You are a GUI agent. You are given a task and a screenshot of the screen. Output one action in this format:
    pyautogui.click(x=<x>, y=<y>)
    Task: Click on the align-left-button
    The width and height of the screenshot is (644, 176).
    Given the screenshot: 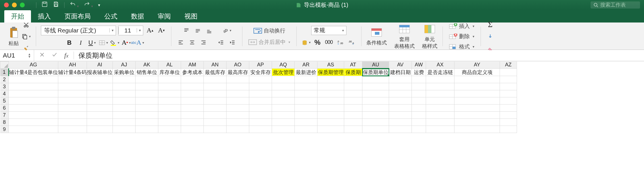 What is the action you would take?
    pyautogui.click(x=181, y=42)
    